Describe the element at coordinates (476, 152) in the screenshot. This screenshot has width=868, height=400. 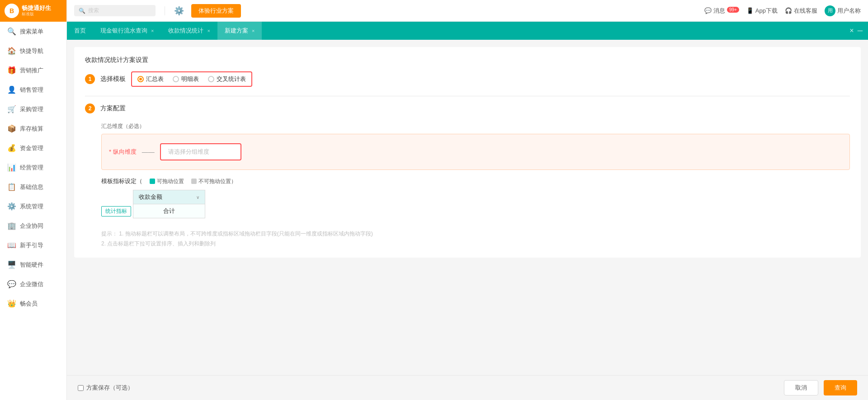
I see `dimension-area: * 纵向维度 —— 请选择分组维度` at that location.